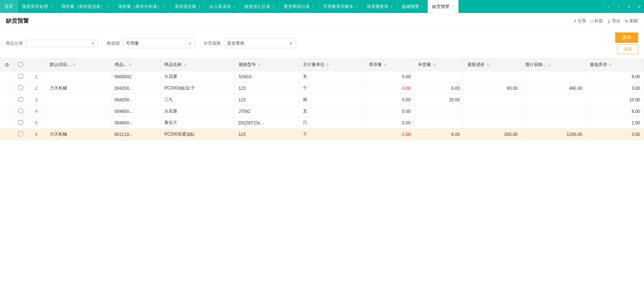 This screenshot has width=644, height=287. I want to click on export-button: ⤓ 导出, so click(614, 21).